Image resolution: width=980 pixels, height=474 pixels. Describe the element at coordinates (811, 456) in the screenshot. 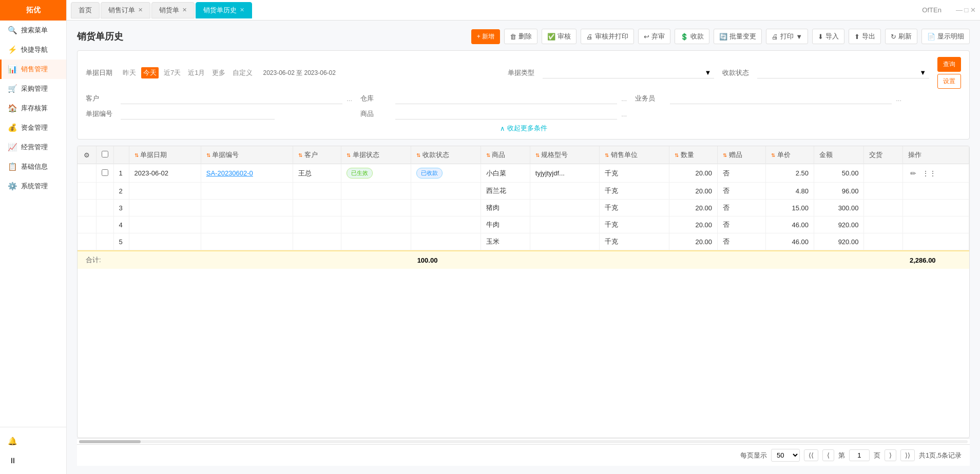

I see `first-page-button: ⟨⟨` at that location.